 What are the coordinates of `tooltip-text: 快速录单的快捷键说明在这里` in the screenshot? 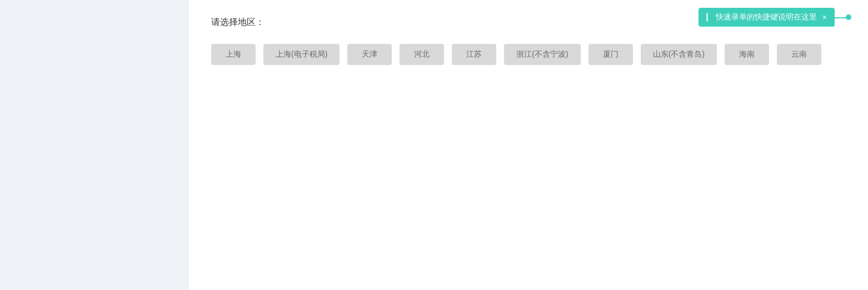 It's located at (766, 17).